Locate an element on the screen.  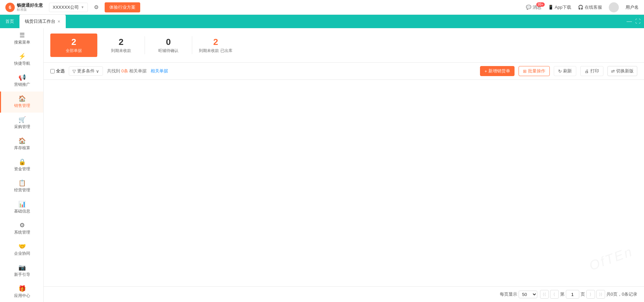
page-size-select-input: 50 100 is located at coordinates (528, 294).